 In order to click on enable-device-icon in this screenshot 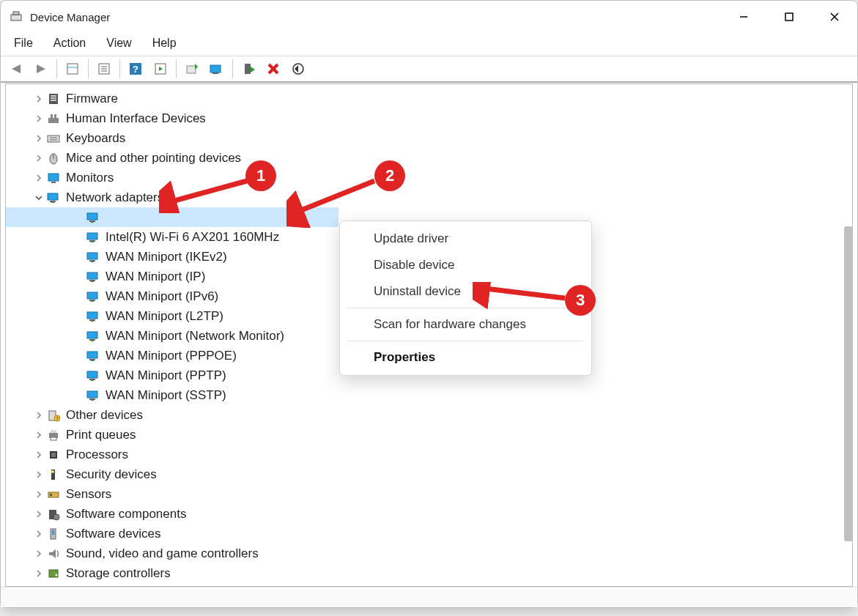, I will do `click(248, 69)`.